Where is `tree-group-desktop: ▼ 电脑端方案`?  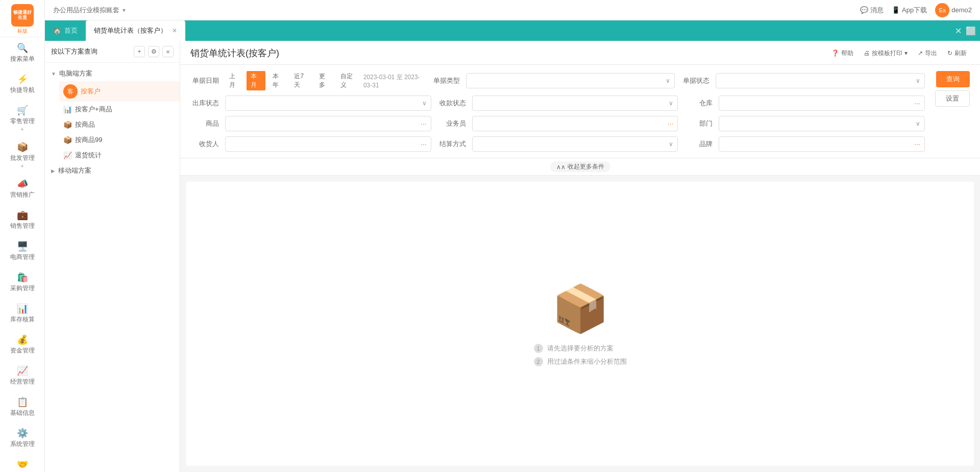
tree-group-desktop: ▼ 电脑端方案 is located at coordinates (112, 74).